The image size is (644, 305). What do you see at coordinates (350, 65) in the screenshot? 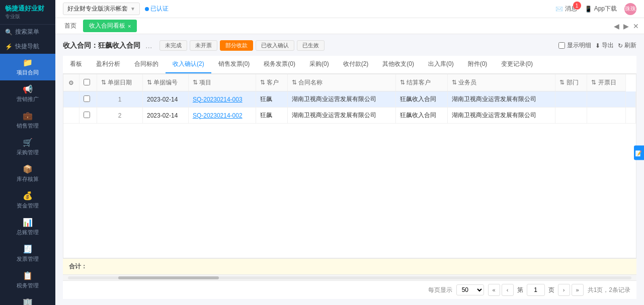
I see `tabs-bar: 看板 盈利分析 合同标的 收入确认(2) 销售发票(0) 税务发票(0) 采购(…` at bounding box center [350, 65].